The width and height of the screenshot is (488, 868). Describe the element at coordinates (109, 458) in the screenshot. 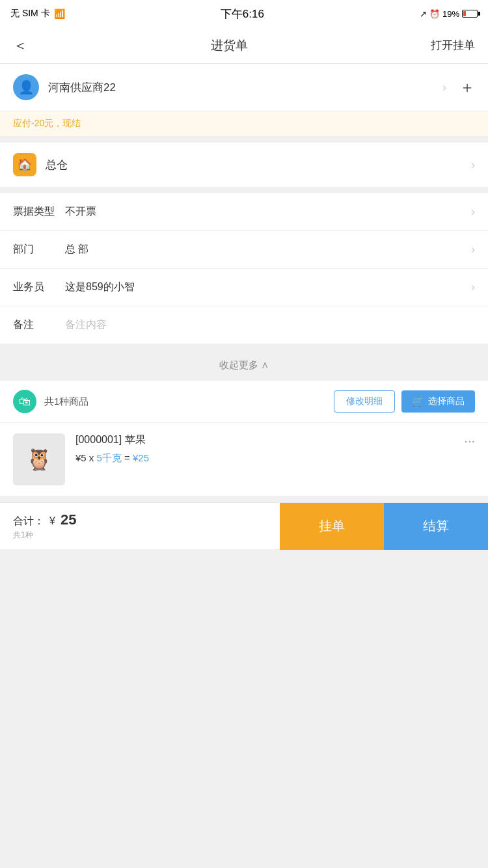

I see `qty-value: 5千克` at that location.